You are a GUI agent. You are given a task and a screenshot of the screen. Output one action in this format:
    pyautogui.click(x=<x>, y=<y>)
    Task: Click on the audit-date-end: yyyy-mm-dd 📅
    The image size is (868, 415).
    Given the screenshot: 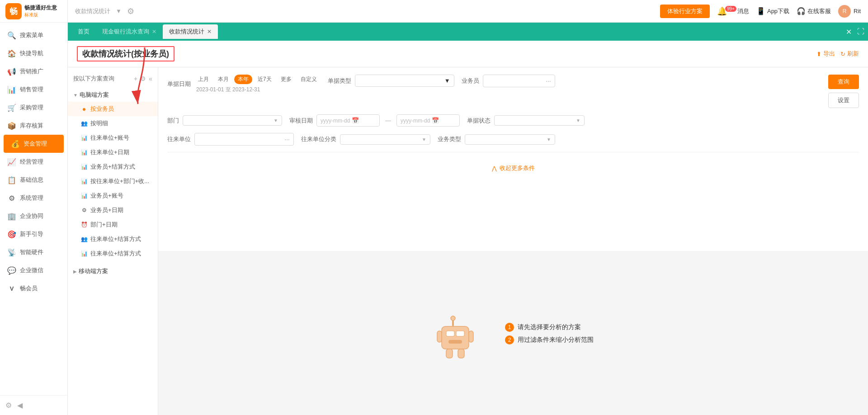 What is the action you would take?
    pyautogui.click(x=428, y=120)
    